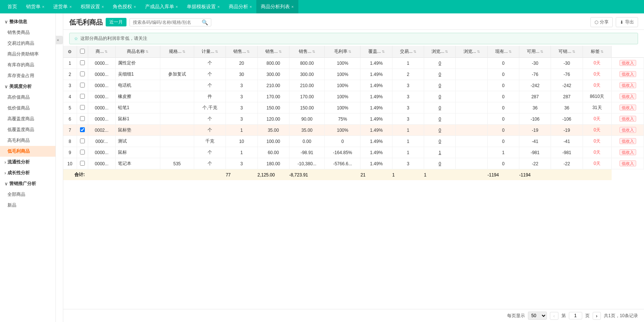  I want to click on next-page-btn: ›, so click(597, 316).